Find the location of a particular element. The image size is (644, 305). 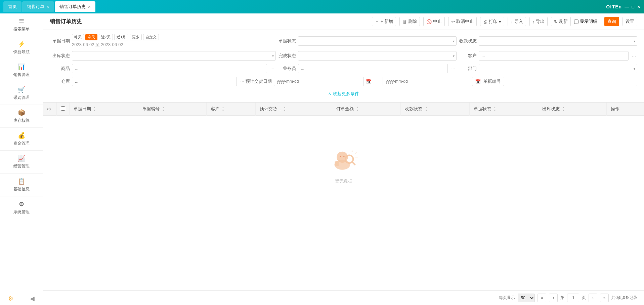

collapse-label: ∧ 收起更多条件 is located at coordinates (343, 93).